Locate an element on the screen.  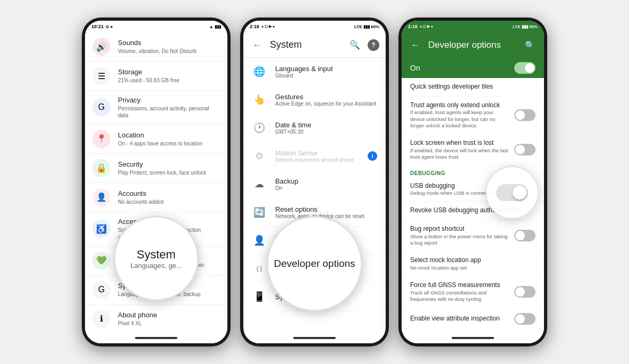
system-item-motion: ⚙ Motion Sense Detects movement around p… is located at coordinates (314, 156).